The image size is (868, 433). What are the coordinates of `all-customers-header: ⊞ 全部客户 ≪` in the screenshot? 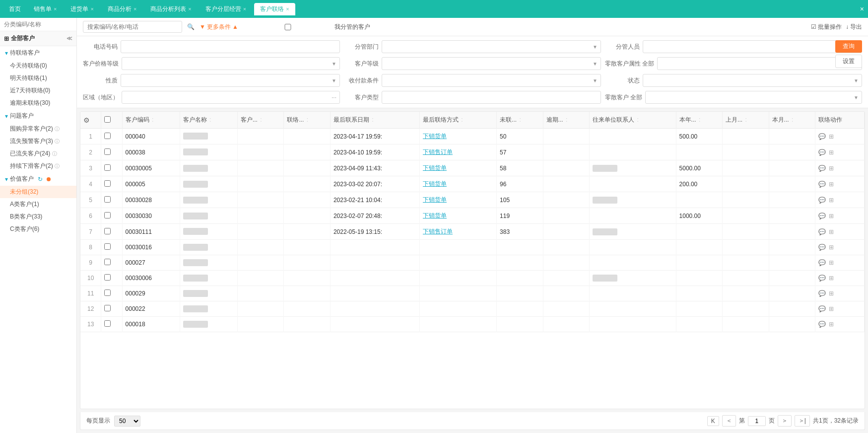 It's located at (38, 39).